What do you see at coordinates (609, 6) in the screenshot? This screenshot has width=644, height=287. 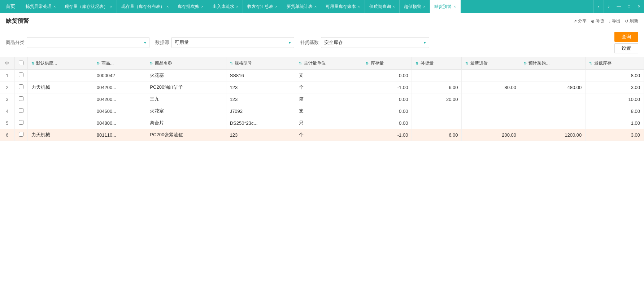 I see `nav-arrow-right: ›` at bounding box center [609, 6].